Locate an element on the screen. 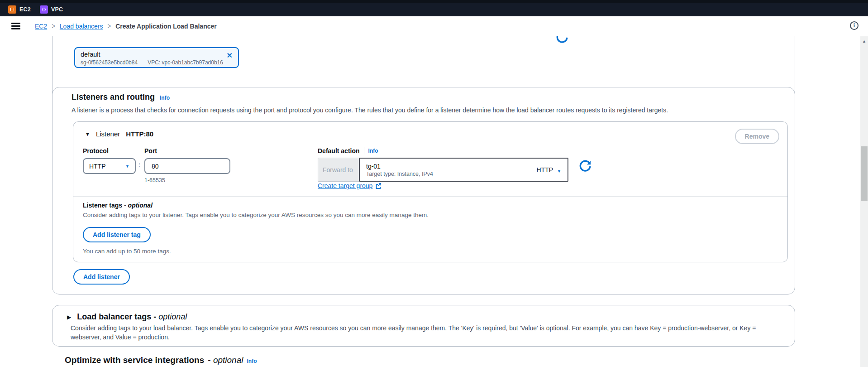  external-link-icon is located at coordinates (378, 186).